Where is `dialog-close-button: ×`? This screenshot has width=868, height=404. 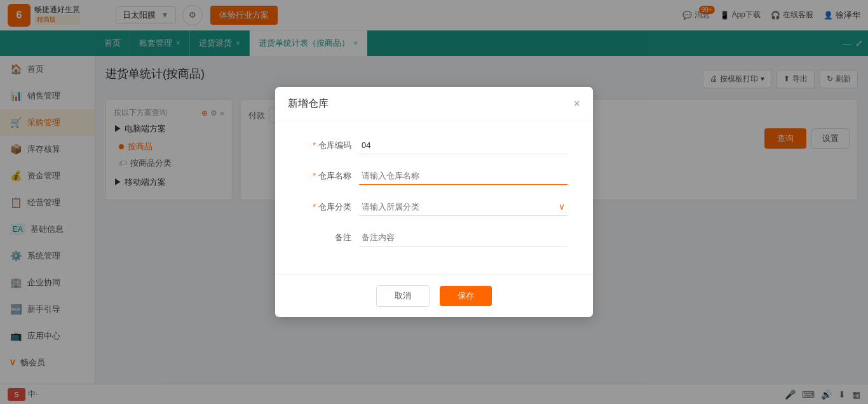
dialog-close-button: × is located at coordinates (577, 104).